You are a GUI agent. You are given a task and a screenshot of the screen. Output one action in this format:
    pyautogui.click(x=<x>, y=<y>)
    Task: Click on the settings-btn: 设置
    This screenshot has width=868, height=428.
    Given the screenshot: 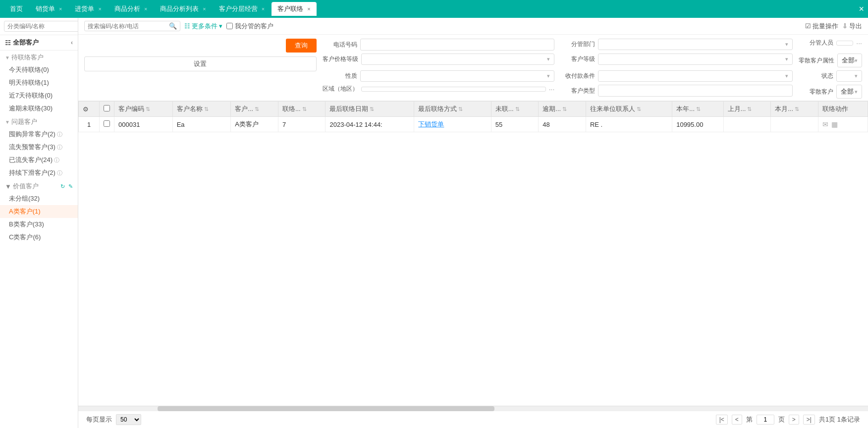 What is the action you would take?
    pyautogui.click(x=200, y=64)
    